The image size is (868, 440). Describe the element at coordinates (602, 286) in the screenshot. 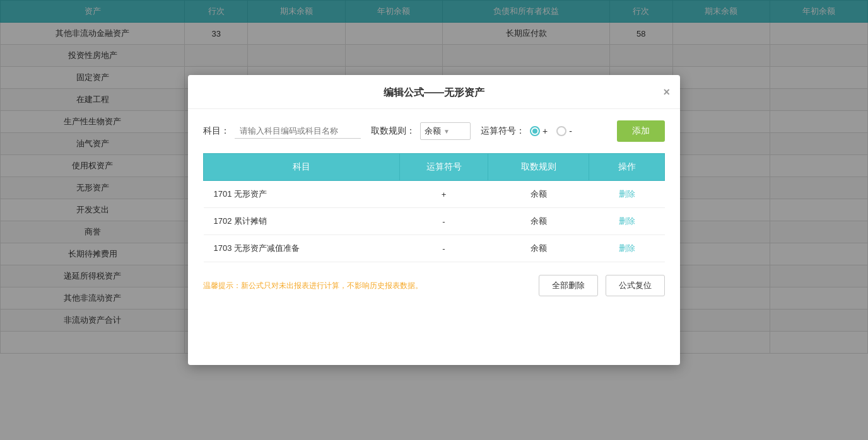

I see `footer-buttons: 全部删除 公式复位` at that location.